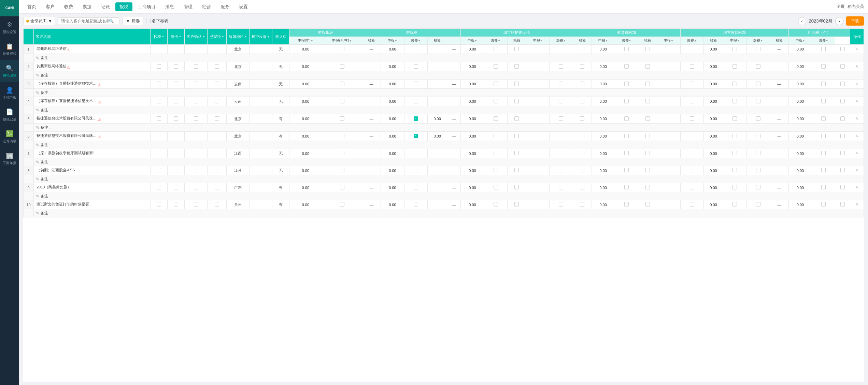  Describe the element at coordinates (857, 187) in the screenshot. I see `edit-icon-9: ✎` at that location.